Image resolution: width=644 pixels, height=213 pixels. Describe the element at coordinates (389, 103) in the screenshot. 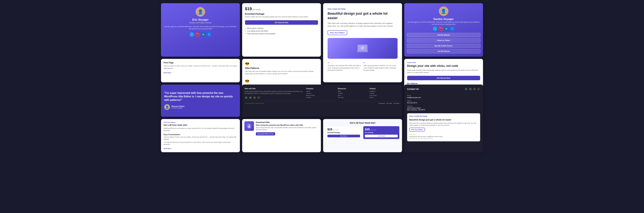

I see `footer-bottom-links: Download Visit Ollie Visit Mike` at that location.